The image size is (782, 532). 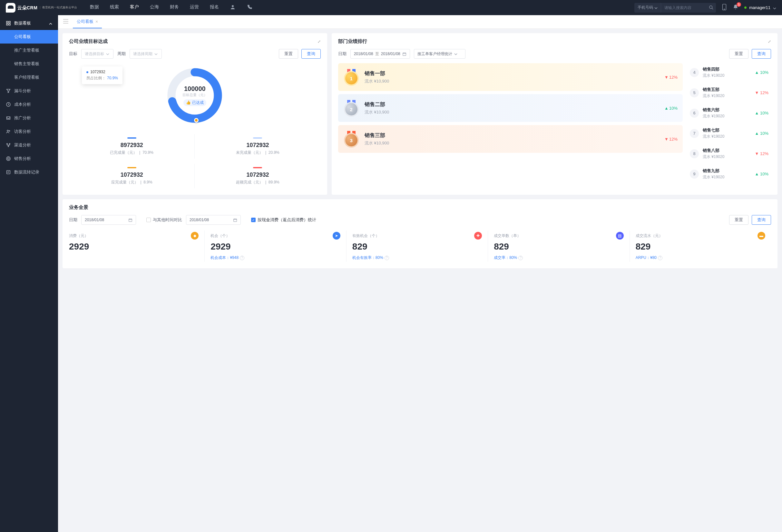 I want to click on sidebar-group-dashboard: 数据看板, so click(x=29, y=23).